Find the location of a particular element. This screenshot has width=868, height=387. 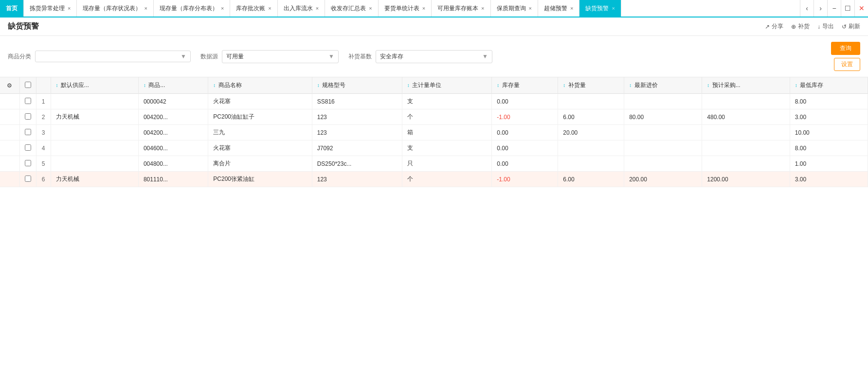

row-est-purchase: 1200.00 is located at coordinates (746, 179).